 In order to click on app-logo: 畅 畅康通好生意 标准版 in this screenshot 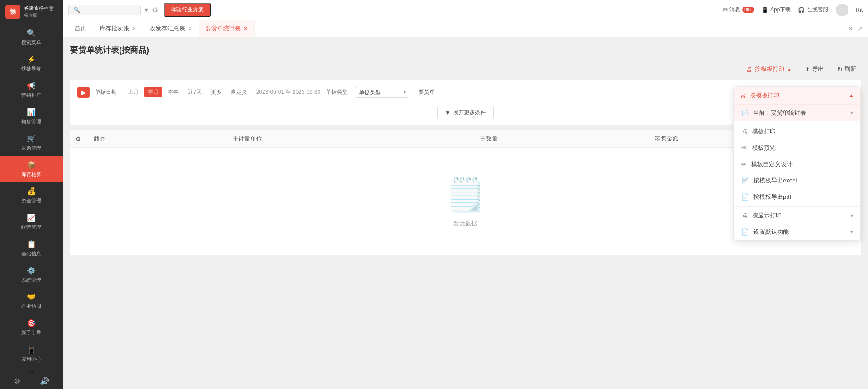, I will do `click(31, 12)`.